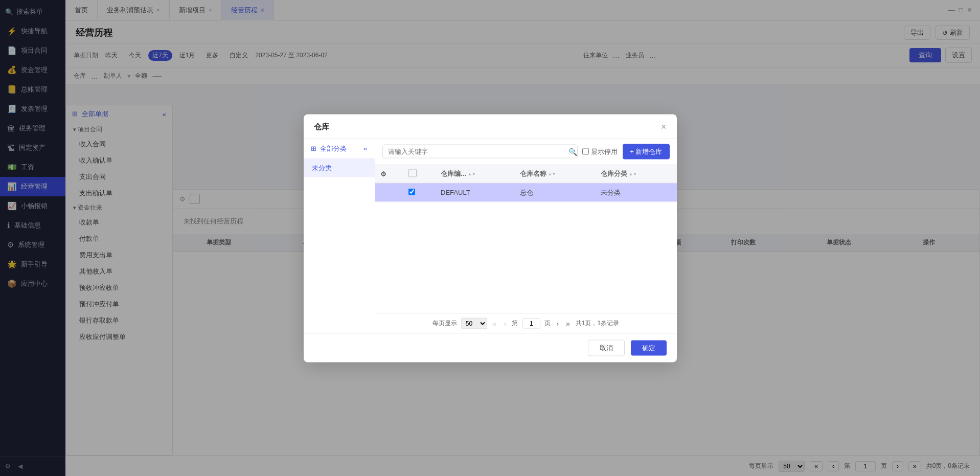 This screenshot has height=476, width=980. Describe the element at coordinates (606, 348) in the screenshot. I see `cancel-button: 取消` at that location.